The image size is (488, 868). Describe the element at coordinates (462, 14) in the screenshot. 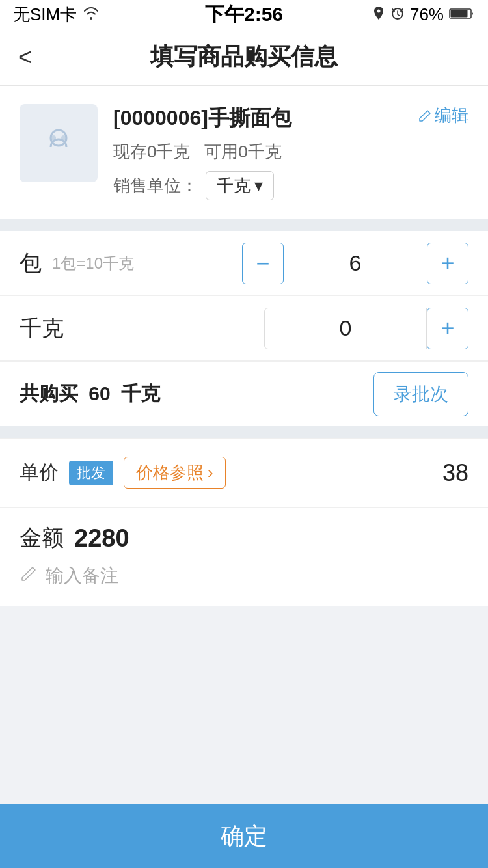

I see `battery-icon` at that location.